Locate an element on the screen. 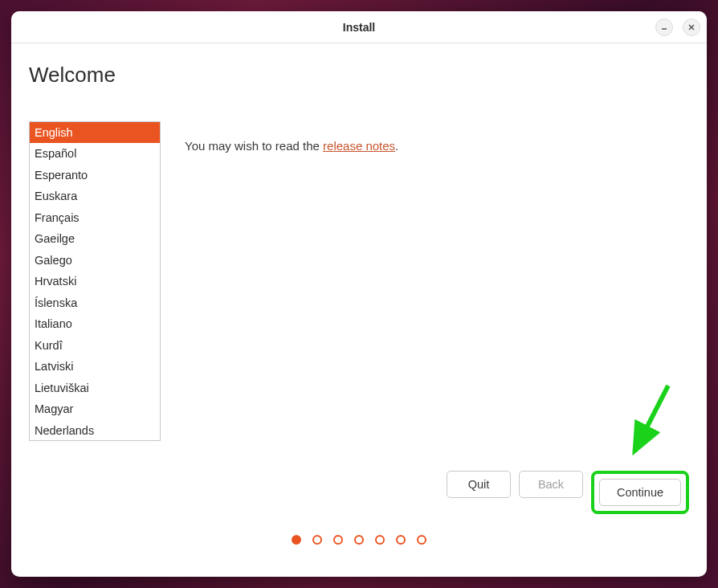 Image resolution: width=718 pixels, height=588 pixels. language-item: Esperanto is located at coordinates (95, 175).